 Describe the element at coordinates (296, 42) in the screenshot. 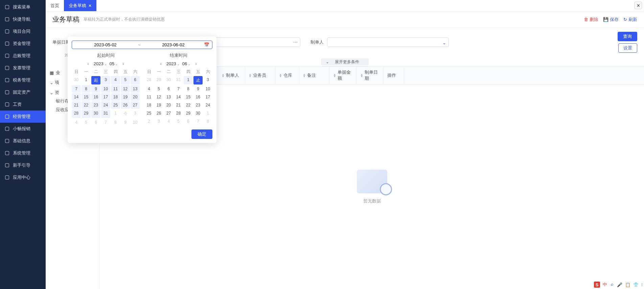

I see `unit-picker-icon: ⋯` at that location.